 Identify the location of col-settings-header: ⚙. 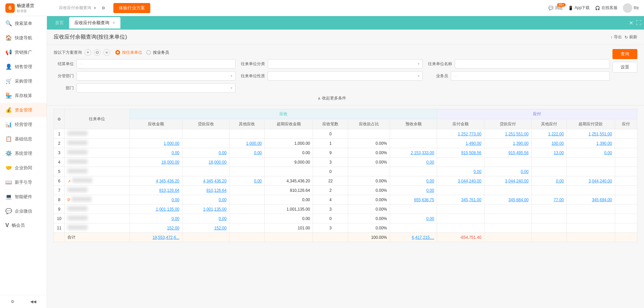
(59, 119).